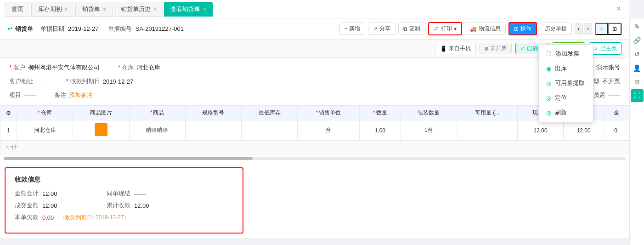  I want to click on cumulative-receipt-label: 累计收款, so click(119, 205).